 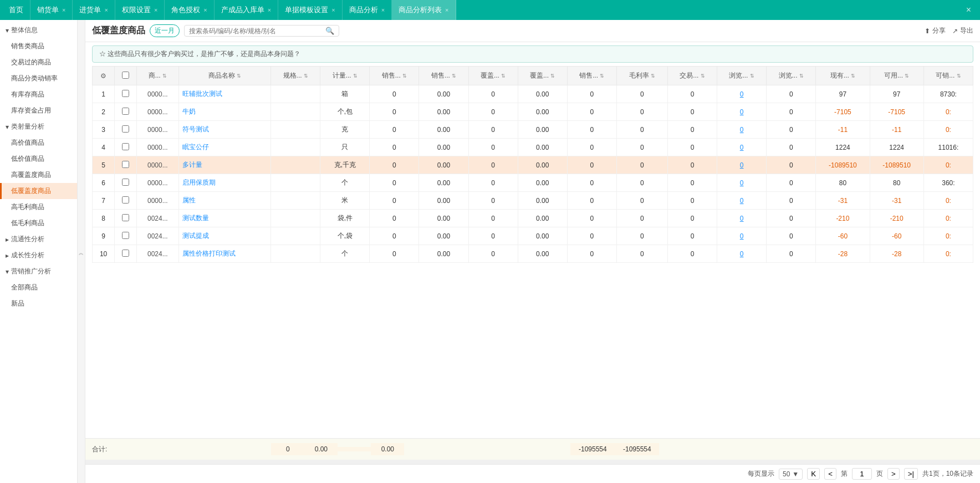 I want to click on sidebar-item-low-margin: 低毛利商品, so click(x=39, y=223).